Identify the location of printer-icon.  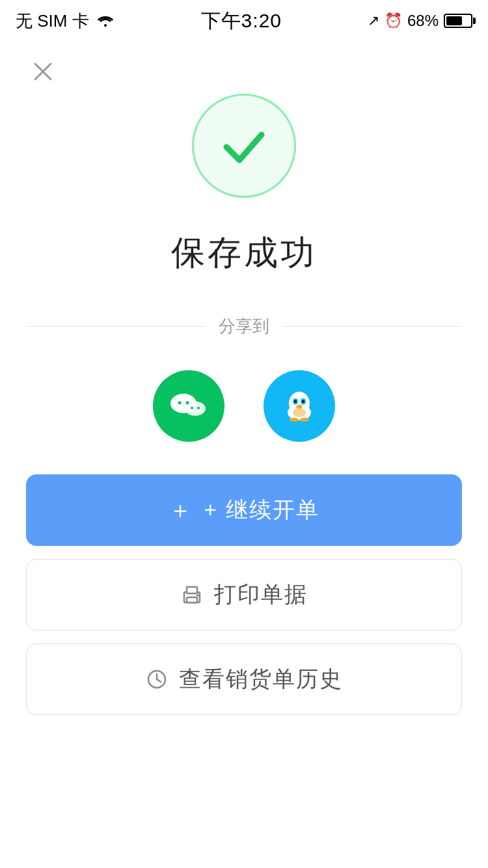
(192, 595).